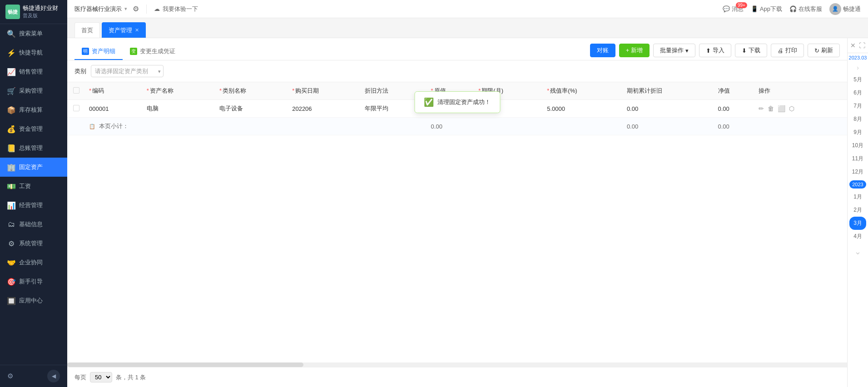 This screenshot has height=387, width=868. I want to click on month-sep: 9月, so click(858, 133).